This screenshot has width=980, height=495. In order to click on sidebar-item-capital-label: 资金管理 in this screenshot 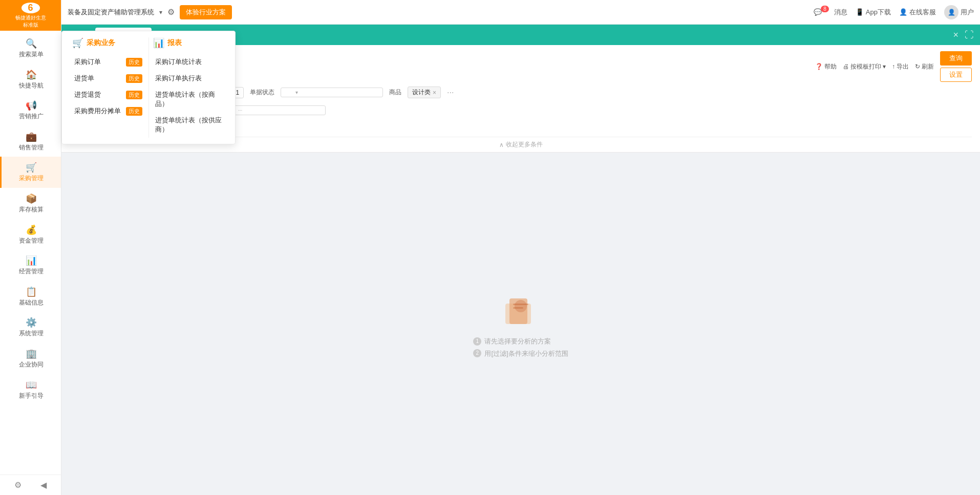, I will do `click(31, 241)`.